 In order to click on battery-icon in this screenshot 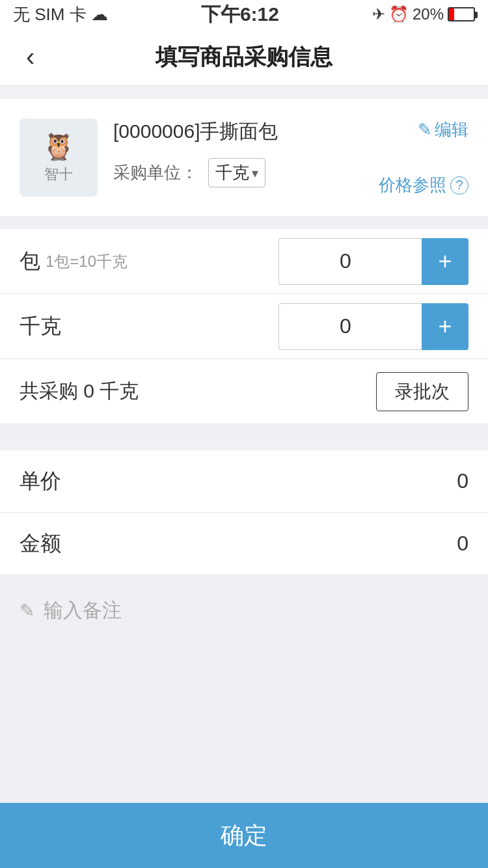, I will do `click(461, 14)`.